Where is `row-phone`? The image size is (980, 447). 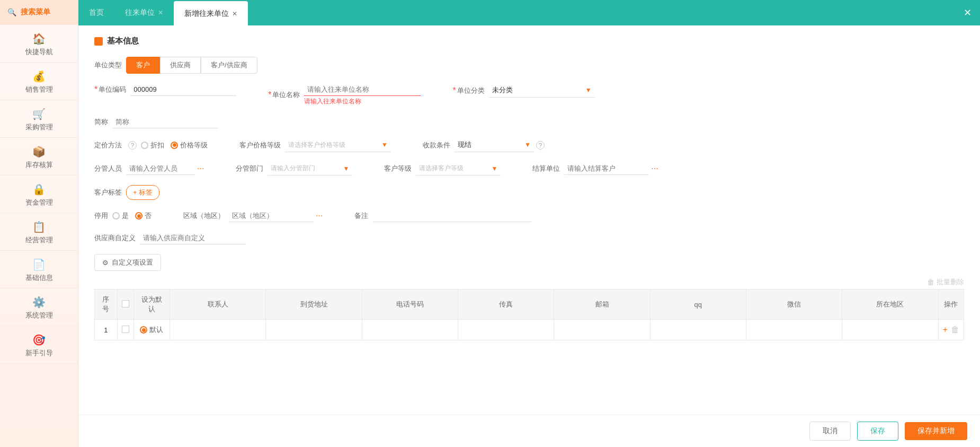
row-phone is located at coordinates (410, 330).